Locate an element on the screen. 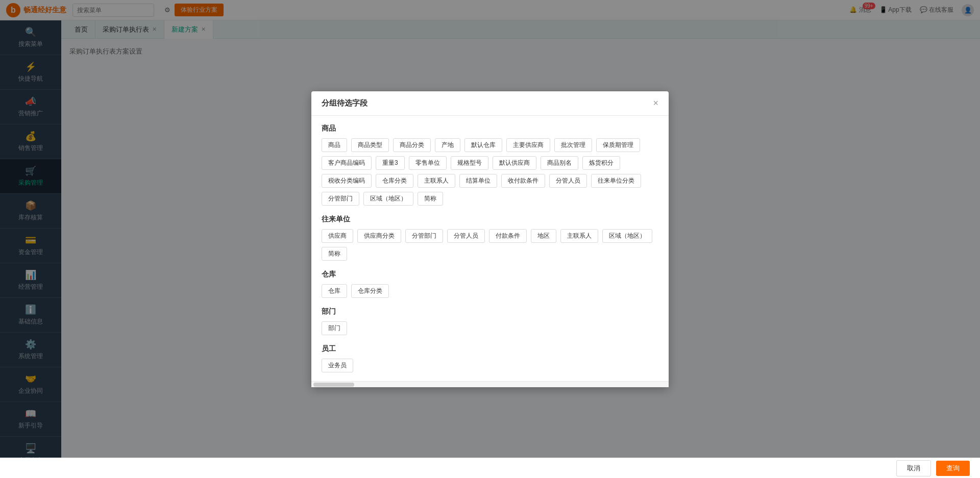 The image size is (980, 478). field-group-warehouse-title: 仓库 is located at coordinates (490, 274).